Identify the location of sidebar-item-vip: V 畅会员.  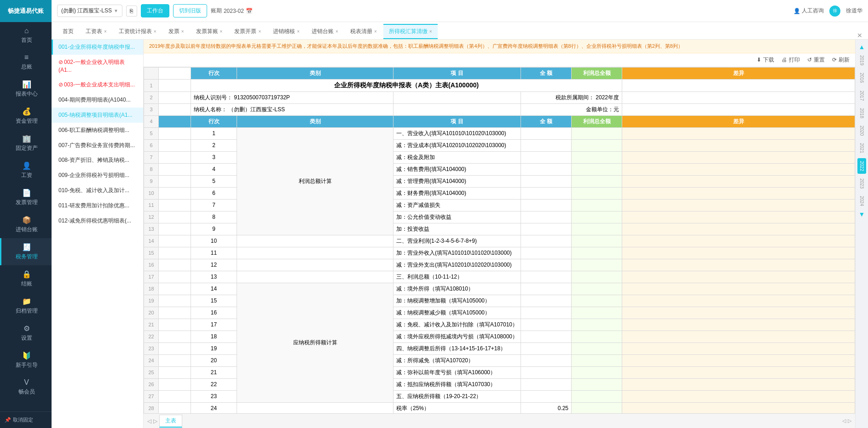
(26, 387).